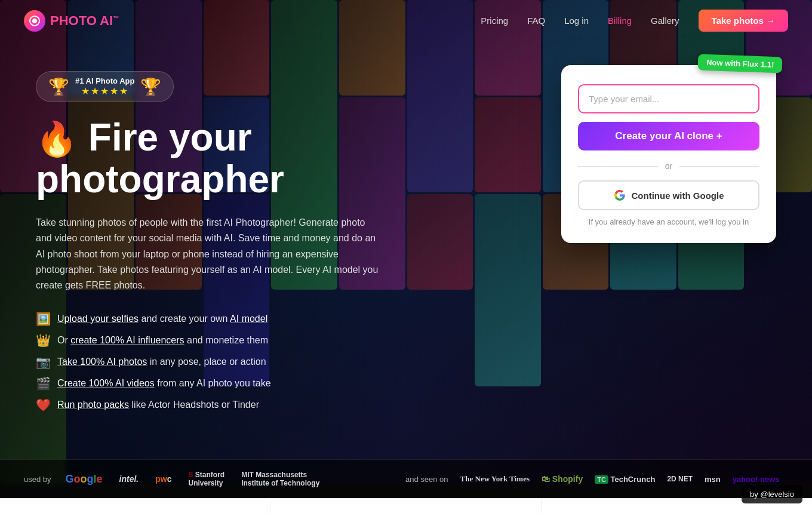 The height and width of the screenshot is (513, 812). Describe the element at coordinates (59, 87) in the screenshot. I see `laurel-left: 🏆` at that location.